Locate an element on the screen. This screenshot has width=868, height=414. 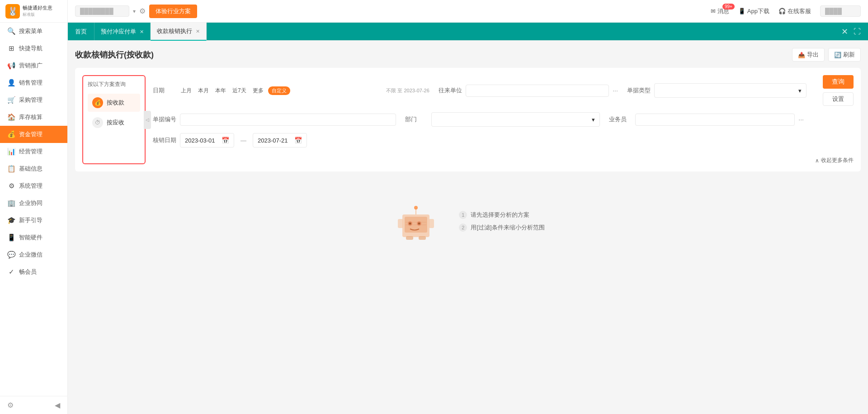
sidebar-item-smart-hw: 📱 智能硬件 is located at coordinates (33, 238).